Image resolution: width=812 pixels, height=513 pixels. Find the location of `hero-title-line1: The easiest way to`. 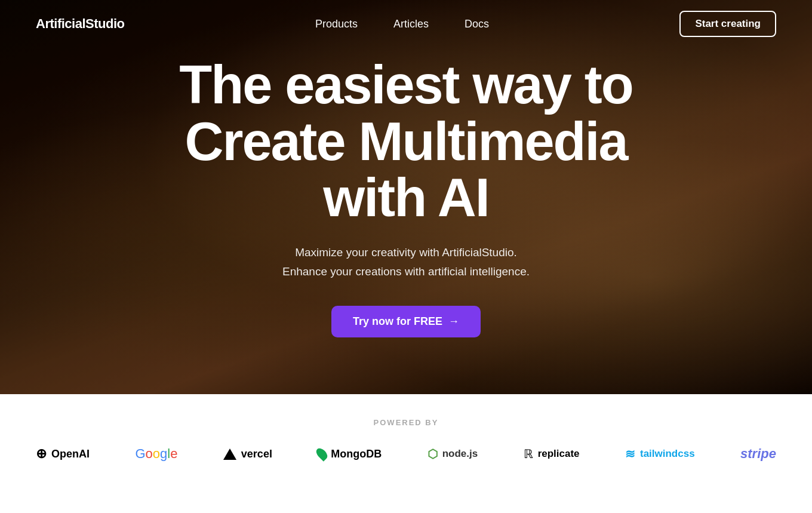

hero-title-line1: The easiest way to is located at coordinates (406, 85).